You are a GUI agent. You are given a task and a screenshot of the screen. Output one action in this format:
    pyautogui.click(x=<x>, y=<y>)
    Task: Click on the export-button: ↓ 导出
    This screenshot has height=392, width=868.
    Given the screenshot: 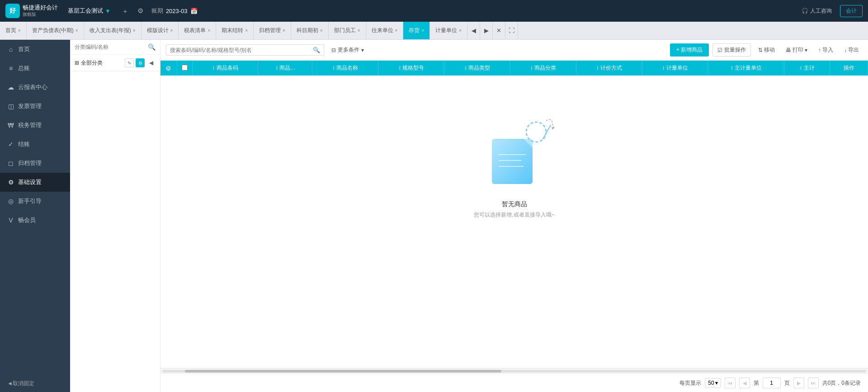 What is the action you would take?
    pyautogui.click(x=852, y=50)
    